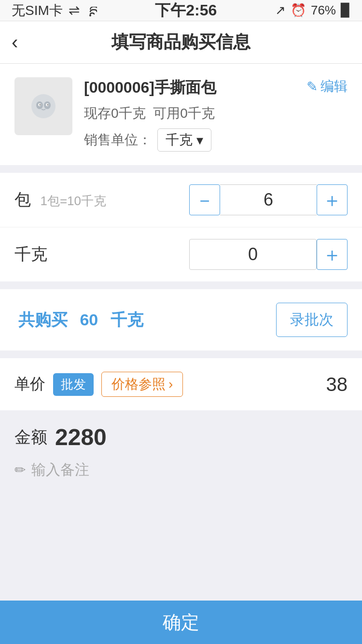 The height and width of the screenshot is (644, 362). I want to click on nav-bar: ‹ 填写商品购买信息, so click(181, 42).